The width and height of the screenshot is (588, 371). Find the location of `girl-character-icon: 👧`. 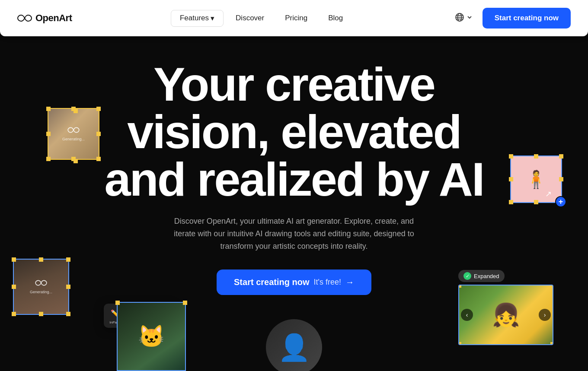

girl-character-icon: 👧 is located at coordinates (506, 315).